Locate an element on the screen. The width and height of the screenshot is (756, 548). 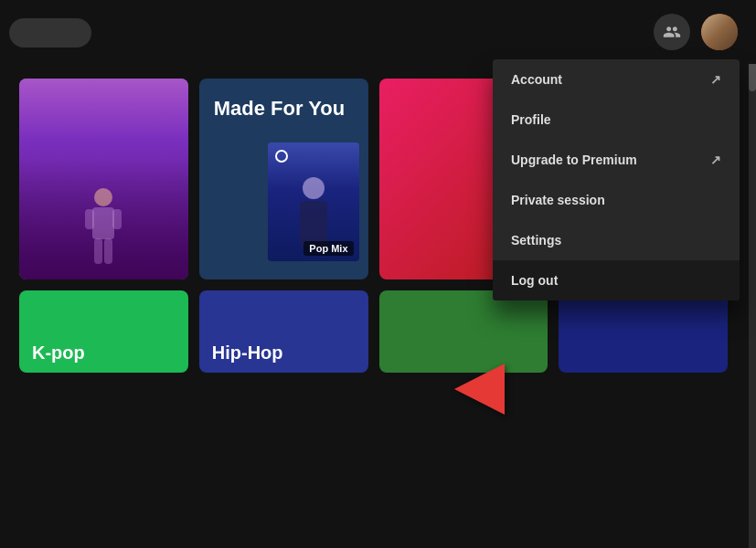
dropdown-logout: Log out is located at coordinates (616, 280).